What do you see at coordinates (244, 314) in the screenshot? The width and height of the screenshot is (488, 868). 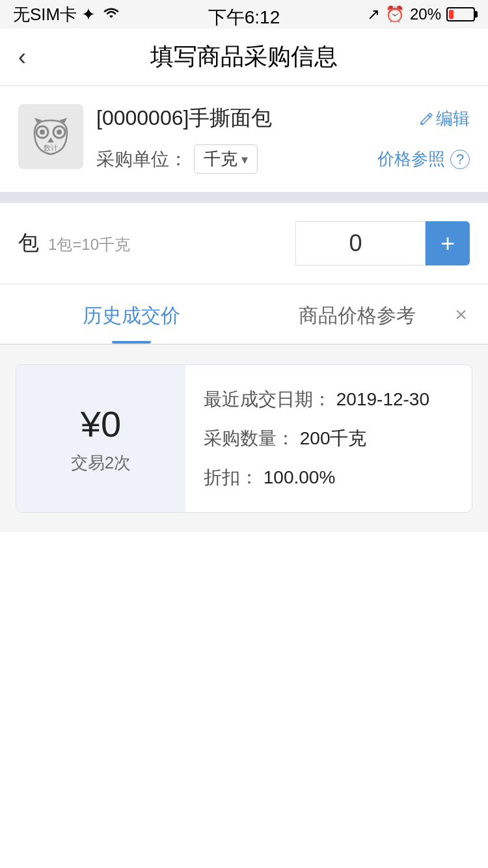 I see `tabs-header: 历史成交价 商品价格参考 ×` at bounding box center [244, 314].